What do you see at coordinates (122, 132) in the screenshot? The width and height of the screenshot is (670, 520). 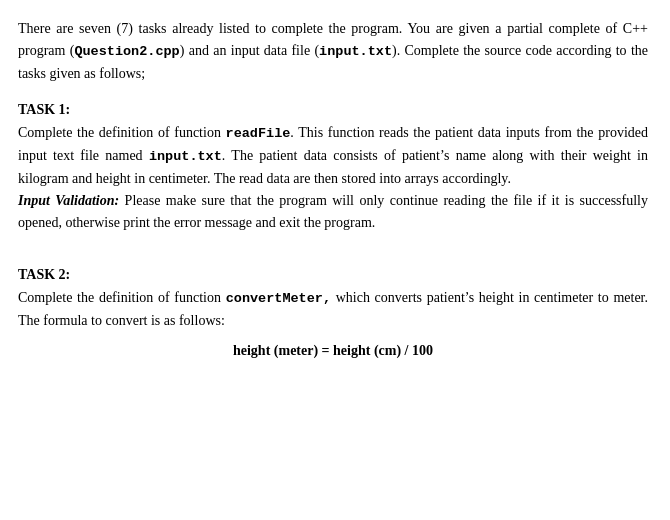 I see `task1-text-1: Complete the definition of function` at bounding box center [122, 132].